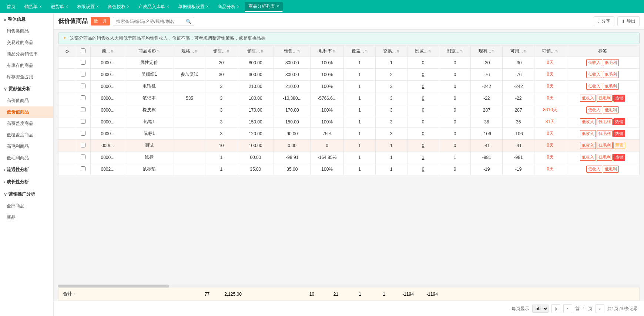 The image size is (644, 316). What do you see at coordinates (27, 217) in the screenshot?
I see `sidebar-item-new-products: 新品` at bounding box center [27, 217].